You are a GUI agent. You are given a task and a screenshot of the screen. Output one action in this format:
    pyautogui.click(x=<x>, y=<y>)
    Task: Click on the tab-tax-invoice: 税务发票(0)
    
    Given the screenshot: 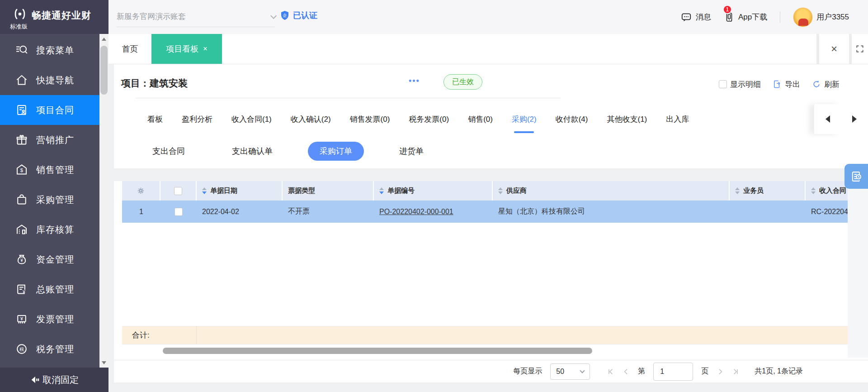 What is the action you would take?
    pyautogui.click(x=429, y=119)
    